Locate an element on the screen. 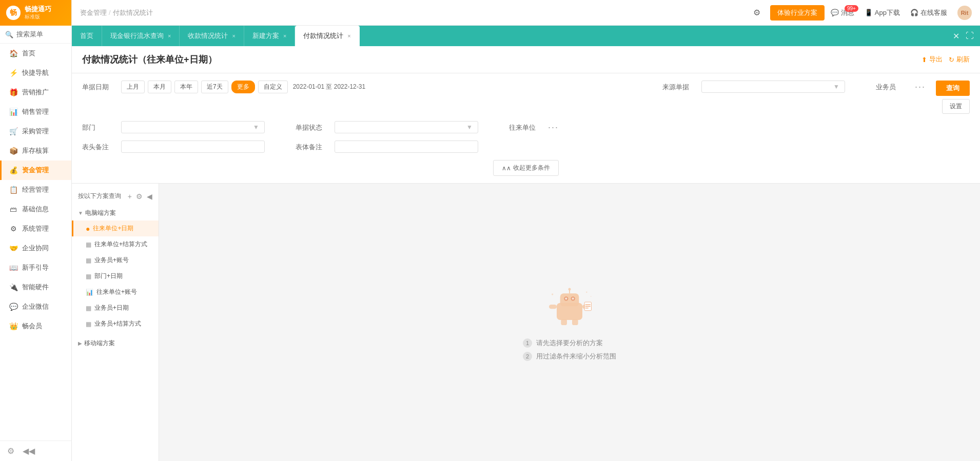 This screenshot has height=461, width=980. scheme-settings-btn: ⚙ is located at coordinates (140, 196).